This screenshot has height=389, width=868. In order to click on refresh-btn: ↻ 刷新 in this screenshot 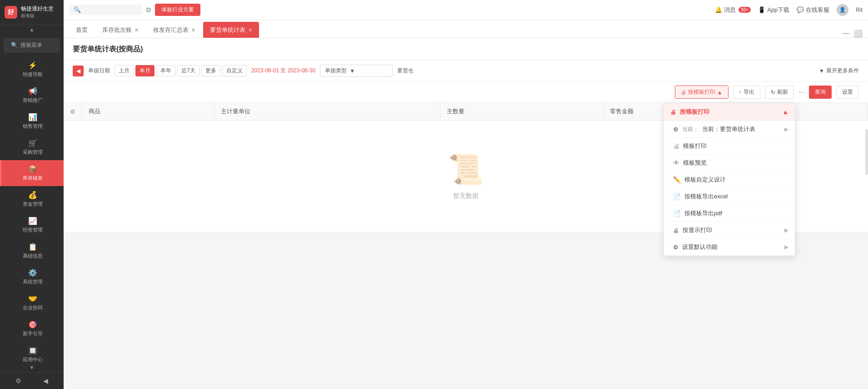, I will do `click(779, 92)`.